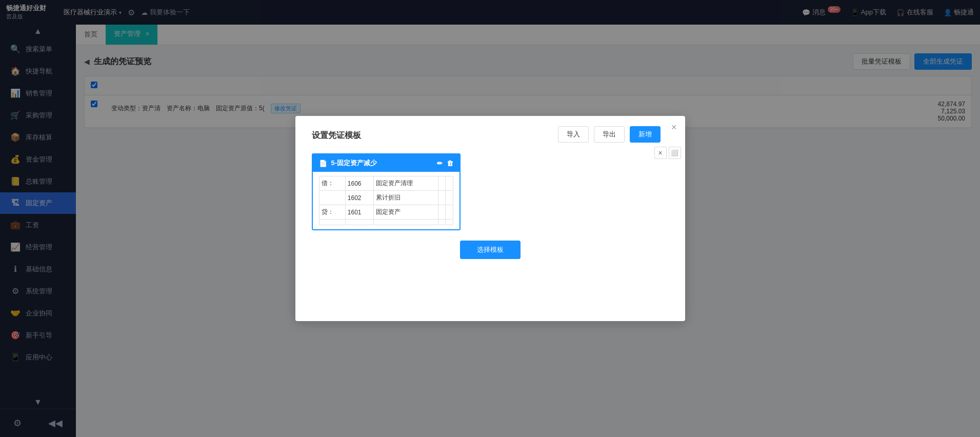 The image size is (980, 437). What do you see at coordinates (490, 250) in the screenshot?
I see `choose-template-button: 选择模板` at bounding box center [490, 250].